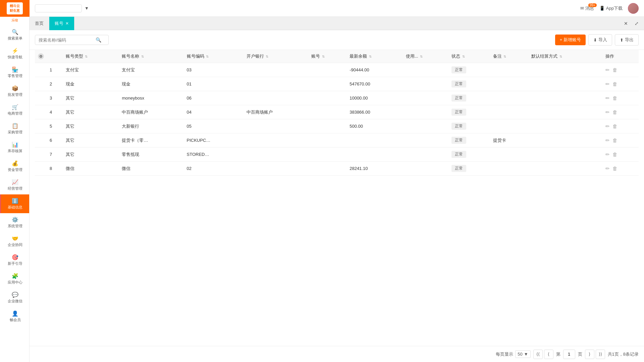  What do you see at coordinates (505, 56) in the screenshot?
I see `col-remark-sort: ⇅` at bounding box center [505, 56].